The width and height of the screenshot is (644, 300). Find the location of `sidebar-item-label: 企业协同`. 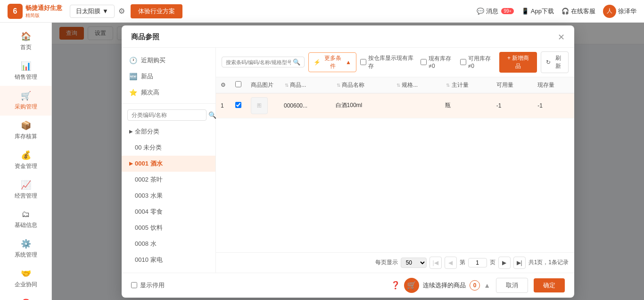

sidebar-item-label: 企业协同 is located at coordinates (26, 285).